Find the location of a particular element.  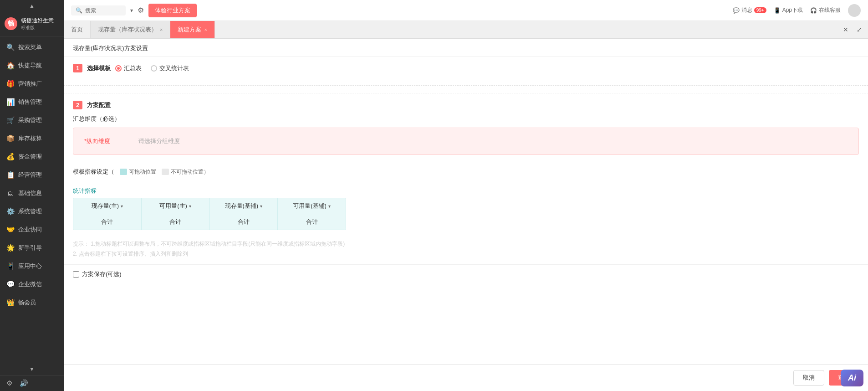

step1-badge: 1 is located at coordinates (77, 68).